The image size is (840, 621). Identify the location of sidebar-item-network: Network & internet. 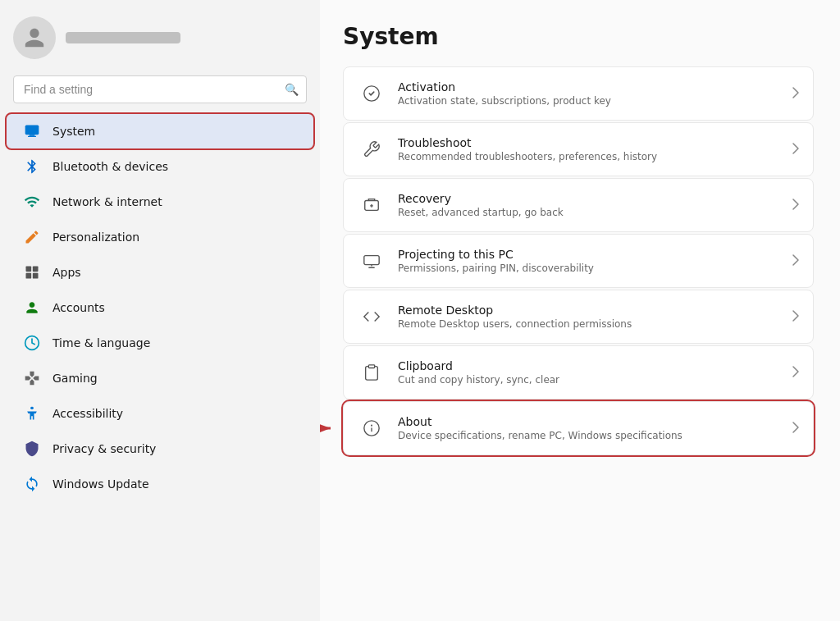
(160, 202).